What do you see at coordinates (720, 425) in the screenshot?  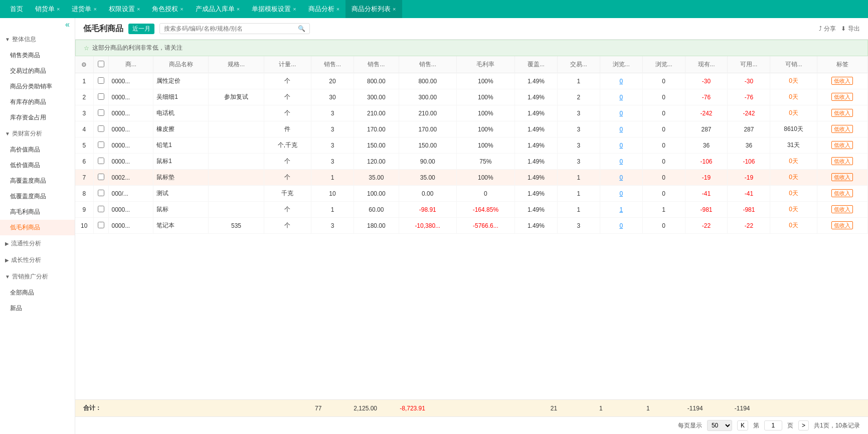 I see `per-page-select: 50 100 200` at bounding box center [720, 425].